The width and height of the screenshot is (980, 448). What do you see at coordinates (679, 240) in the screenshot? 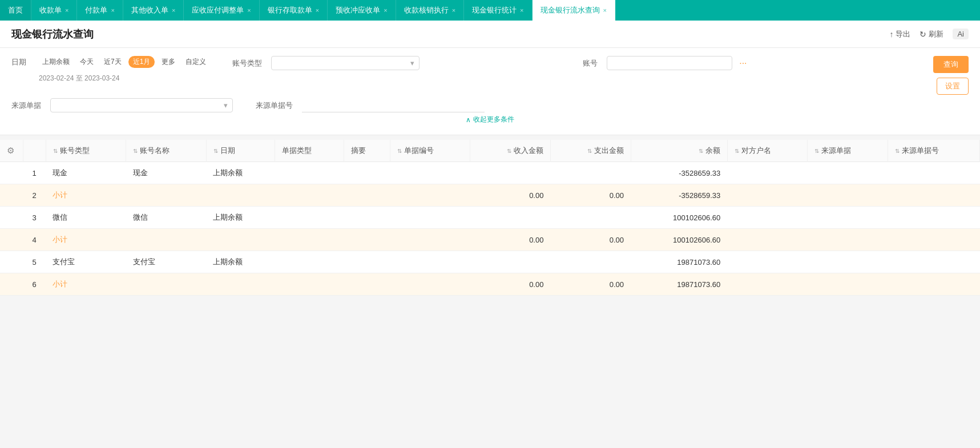
I see `balance-cell: 100102606.60` at bounding box center [679, 240].